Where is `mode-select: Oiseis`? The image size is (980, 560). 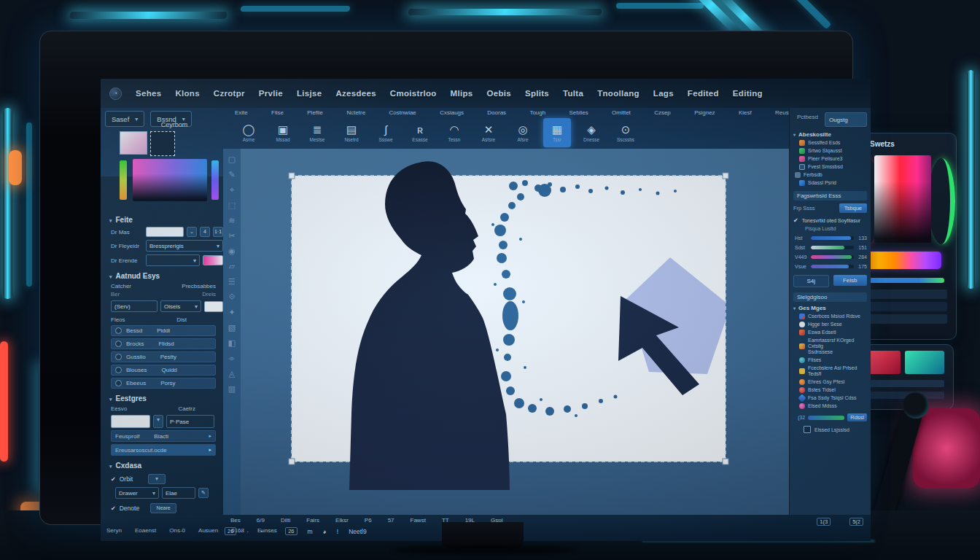 mode-select: Oiseis is located at coordinates (181, 306).